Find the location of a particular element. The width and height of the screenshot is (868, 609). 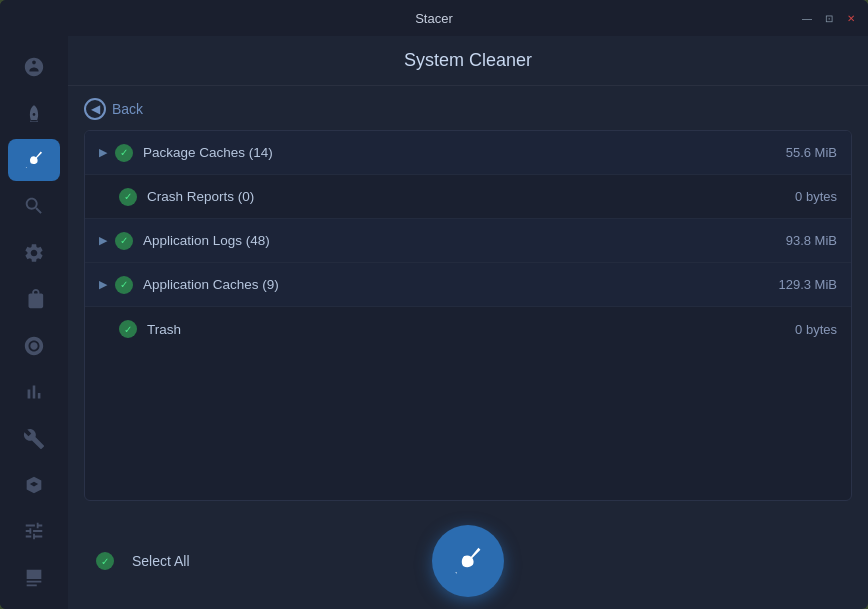

sidebar-item-cleaner is located at coordinates (34, 160).